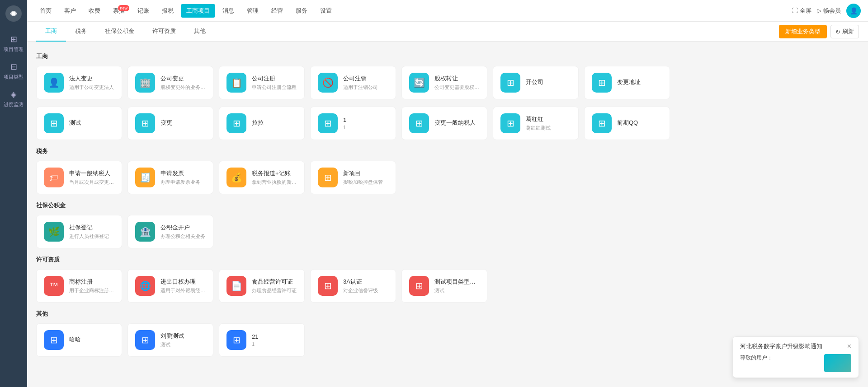 This screenshot has height=387, width=868. What do you see at coordinates (119, 11) in the screenshot?
I see `nav-ticket: 票据 new` at bounding box center [119, 11].